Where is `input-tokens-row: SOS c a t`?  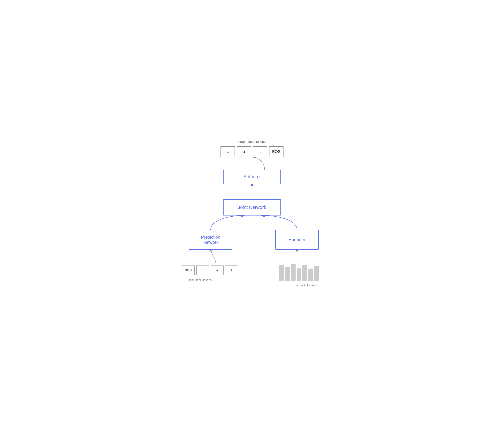 input-tokens-row: SOS c a t is located at coordinates (210, 270).